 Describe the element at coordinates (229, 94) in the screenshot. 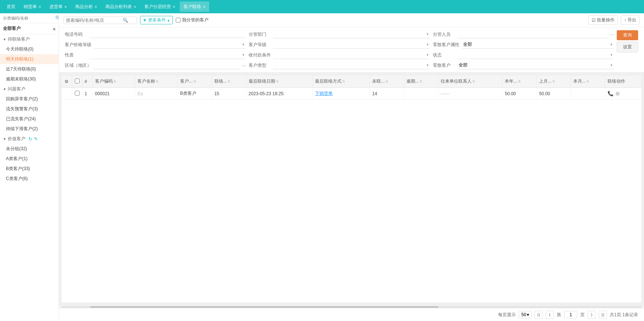

I see `cell-contact-count: 15` at that location.